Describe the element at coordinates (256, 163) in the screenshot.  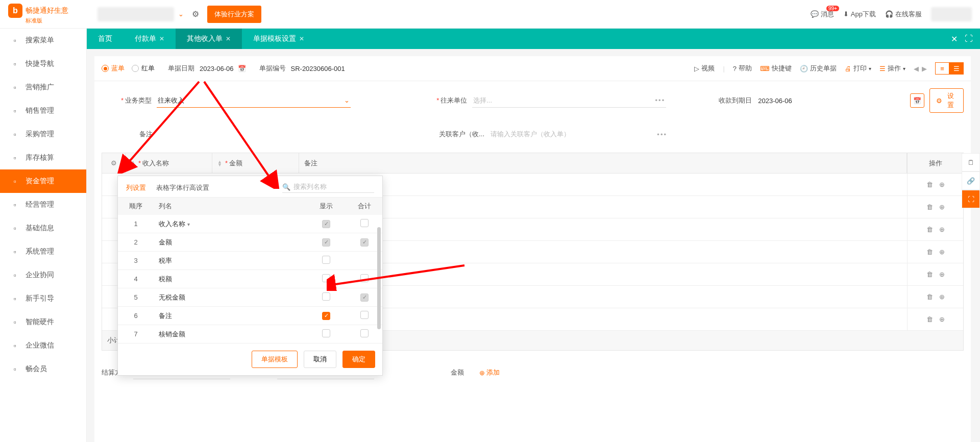
I see `col-amount: ▲▼*金额` at that location.